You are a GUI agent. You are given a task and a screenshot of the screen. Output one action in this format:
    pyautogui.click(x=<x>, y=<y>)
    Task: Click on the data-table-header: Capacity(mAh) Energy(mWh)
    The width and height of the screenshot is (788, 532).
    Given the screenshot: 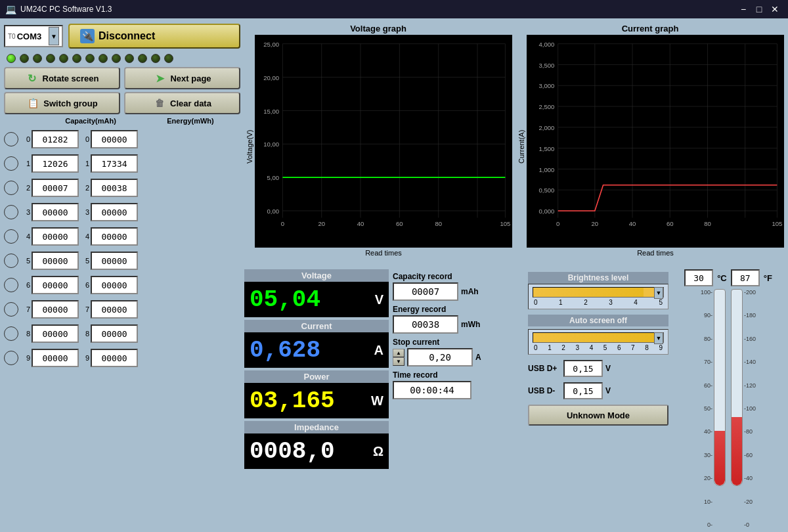 What is the action you would take?
    pyautogui.click(x=131, y=121)
    